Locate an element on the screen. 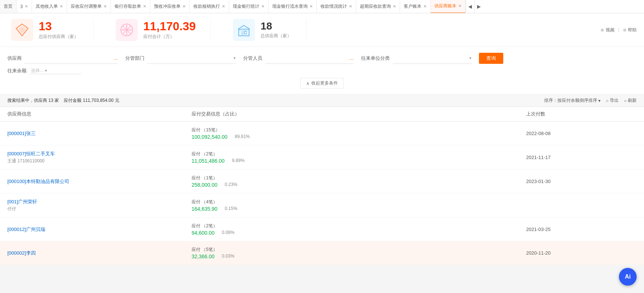 The height and width of the screenshot is (293, 644). nav-tab-t3: 3 ✕ is located at coordinates (24, 7).